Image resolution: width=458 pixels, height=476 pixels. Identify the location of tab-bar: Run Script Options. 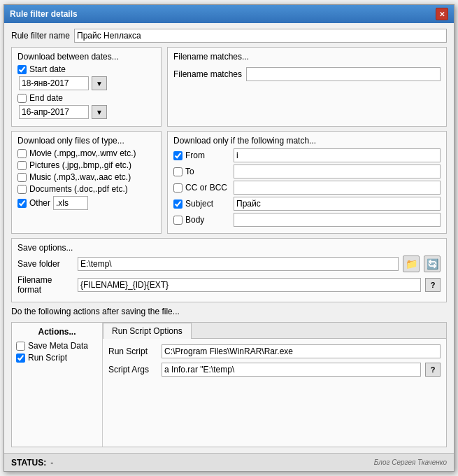
(274, 330).